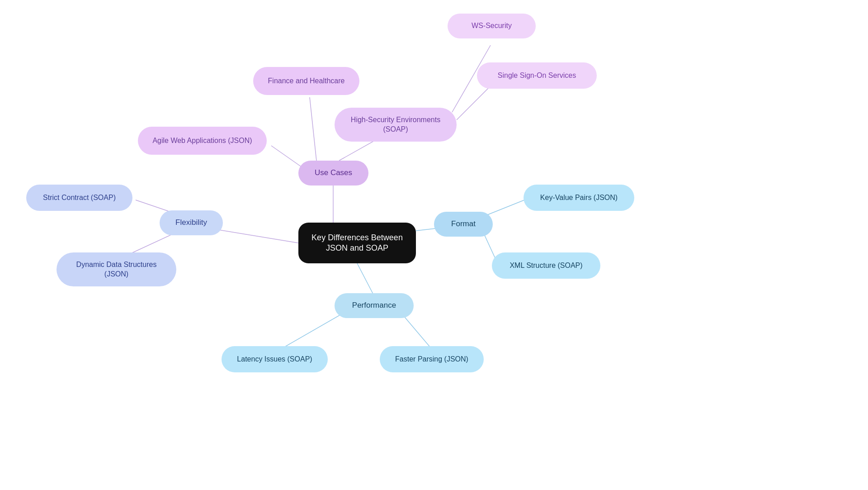 Image resolution: width=868 pixels, height=490 pixels. I want to click on strict-contract-label: Strict Contract (SOAP), so click(80, 198).